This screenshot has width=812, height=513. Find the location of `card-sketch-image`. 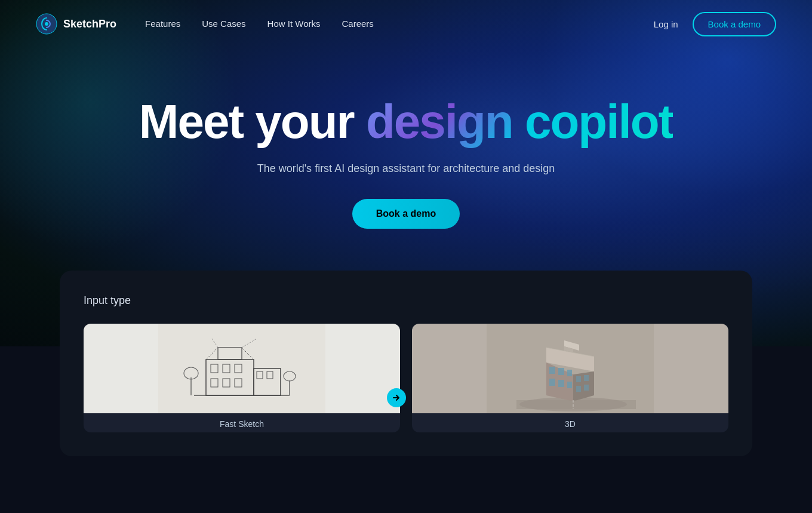

card-sketch-image is located at coordinates (242, 368).